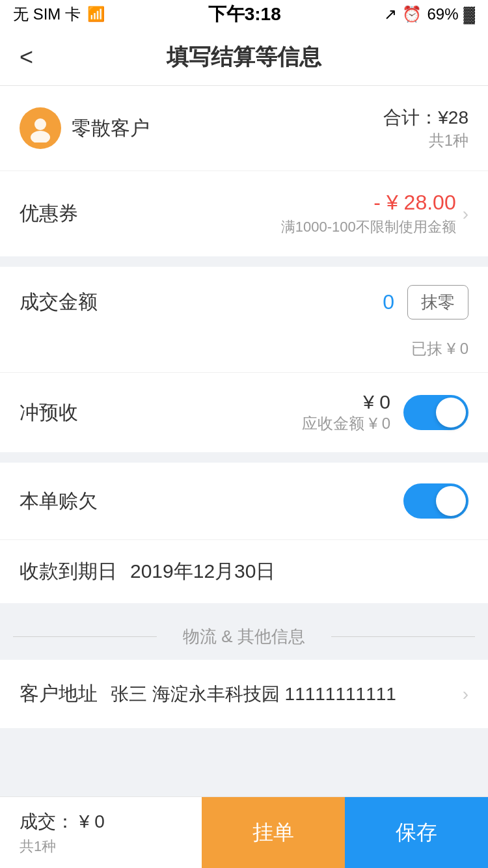 The image size is (488, 868). I want to click on transaction-right: 抹零, so click(405, 302).